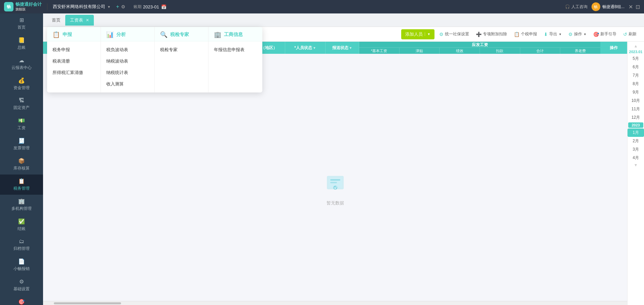  Describe the element at coordinates (460, 51) in the screenshot. I see `th-performance: 绩效` at that location.